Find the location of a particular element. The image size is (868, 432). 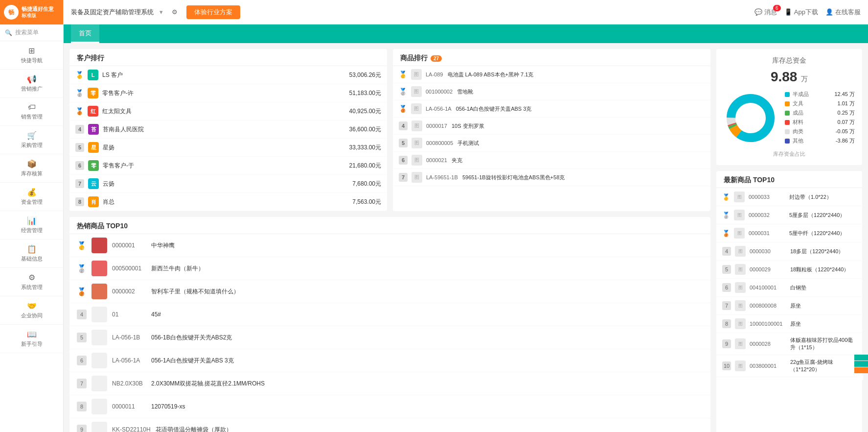

customer-rank-item: 6 零 零售客户-于 21,680.00元 is located at coordinates (228, 166).